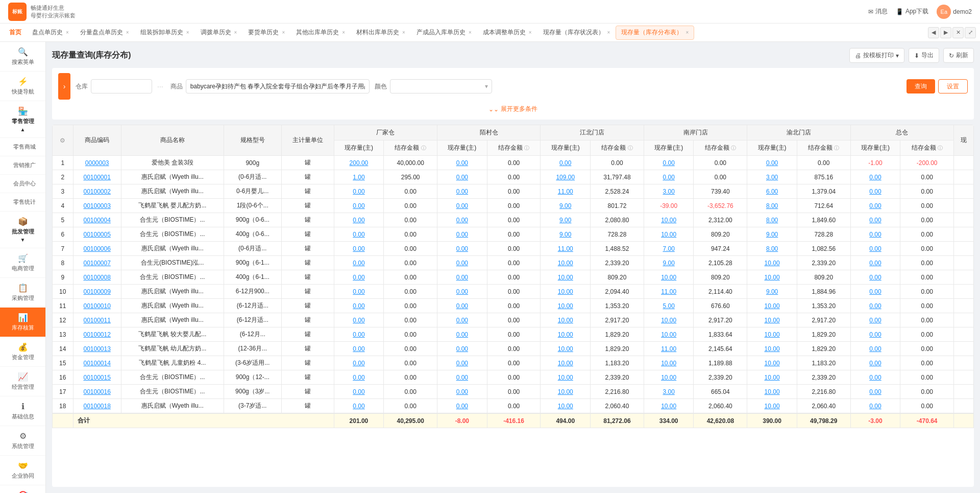 The width and height of the screenshot is (980, 493). Describe the element at coordinates (63, 140) in the screenshot. I see `col-settings: ⚙` at that location.